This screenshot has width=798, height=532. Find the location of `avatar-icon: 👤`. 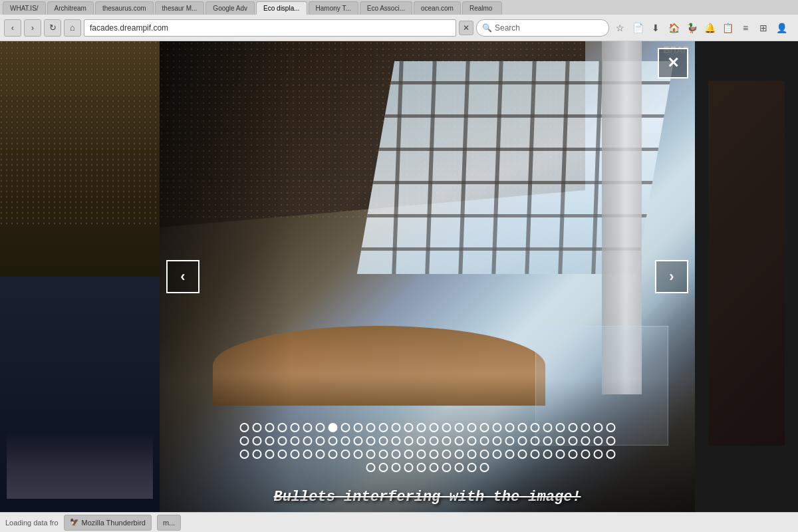

avatar-icon: 👤 is located at coordinates (781, 28).